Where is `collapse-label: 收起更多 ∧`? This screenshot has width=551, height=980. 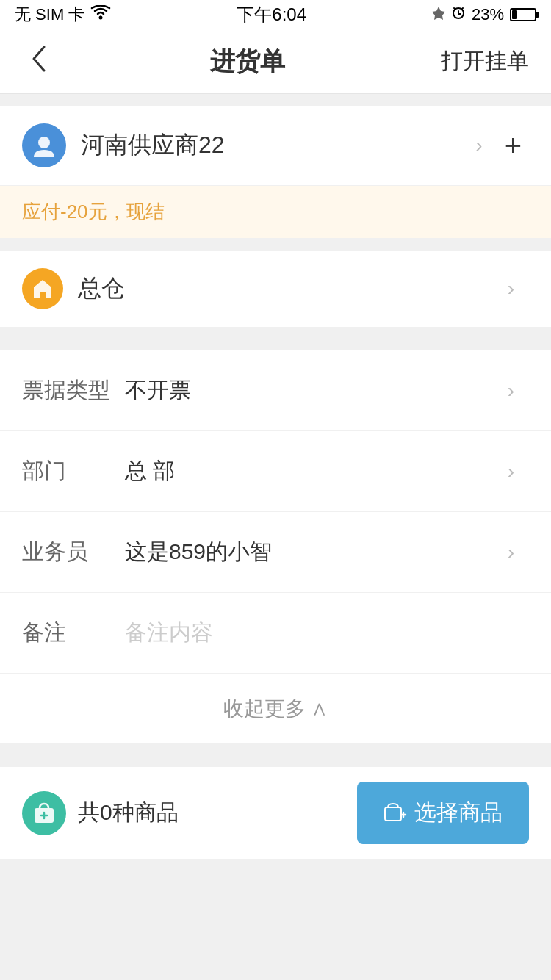 collapse-label: 收起更多 ∧ is located at coordinates (276, 708).